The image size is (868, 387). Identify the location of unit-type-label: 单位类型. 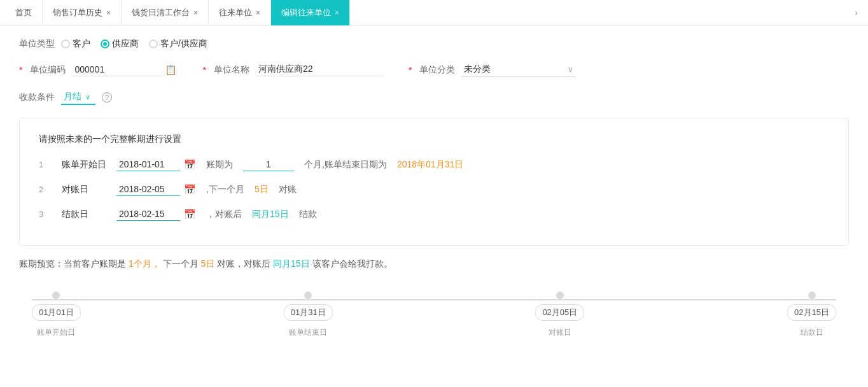
(37, 44).